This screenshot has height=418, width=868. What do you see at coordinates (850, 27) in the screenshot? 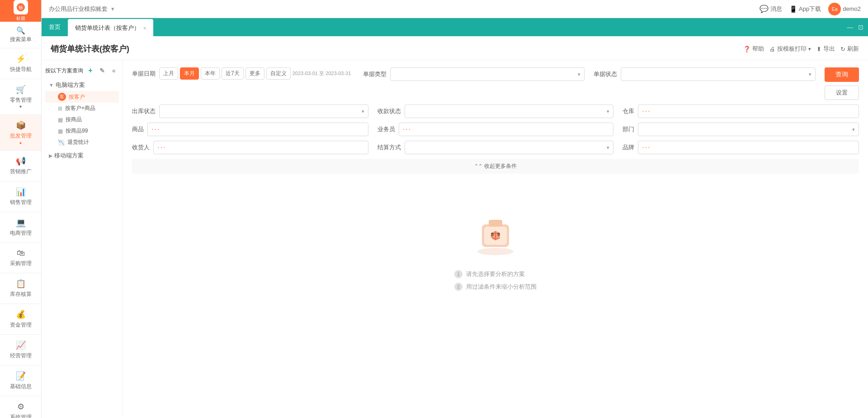
I see `window-min-btn: —` at bounding box center [850, 27].